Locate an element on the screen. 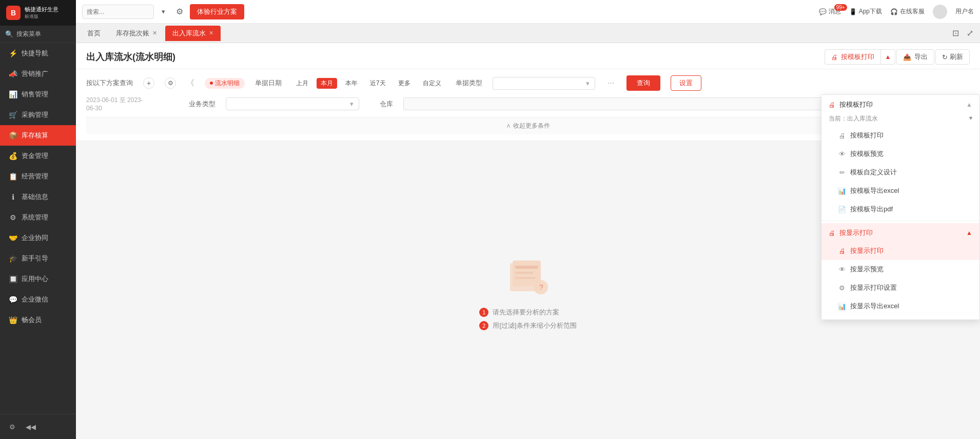 This screenshot has height=439, width=980. sidebar-item-operations: 📋 经营管理 is located at coordinates (38, 176).